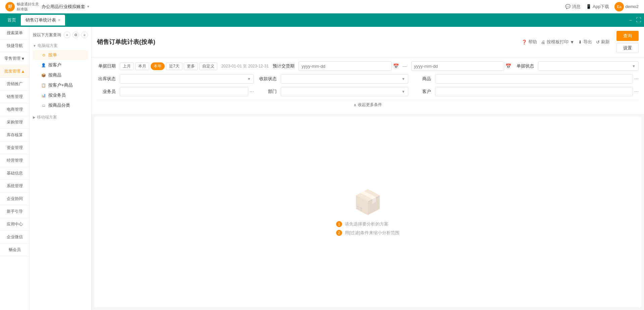  What do you see at coordinates (76, 35) in the screenshot?
I see `settings-scheme-button: ⚙` at bounding box center [76, 35].